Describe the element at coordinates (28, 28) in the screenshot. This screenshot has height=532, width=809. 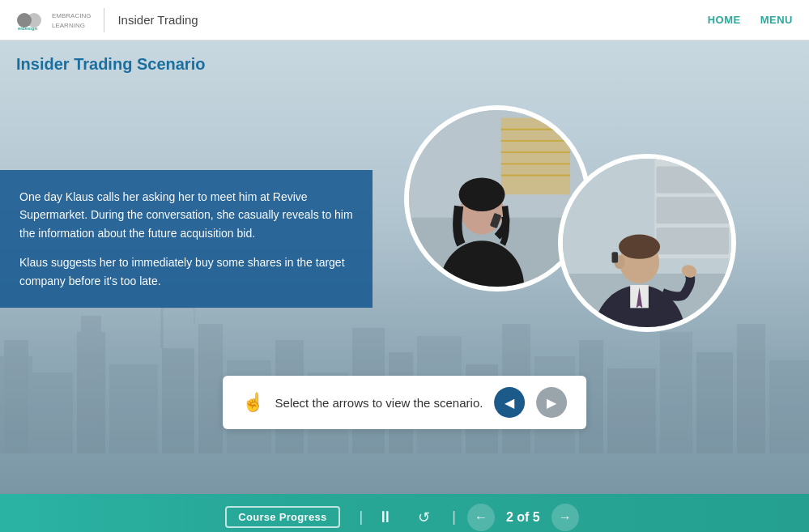
I see `svg-text: eidesign` at that location.